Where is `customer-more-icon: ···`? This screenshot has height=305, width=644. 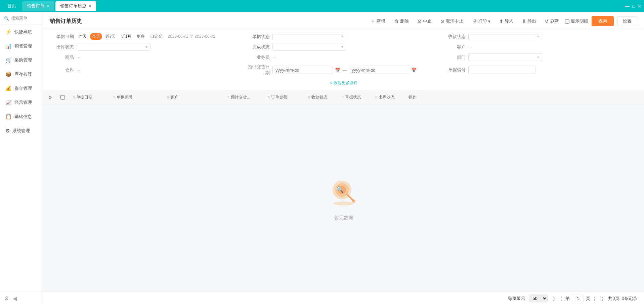
customer-more-icon: ··· is located at coordinates (470, 47).